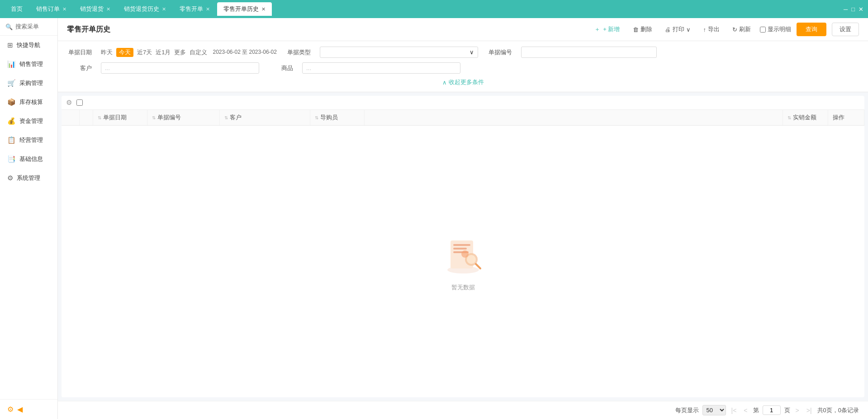 Image resolution: width=868 pixels, height=419 pixels. Describe the element at coordinates (772, 410) in the screenshot. I see `page-input` at that location.